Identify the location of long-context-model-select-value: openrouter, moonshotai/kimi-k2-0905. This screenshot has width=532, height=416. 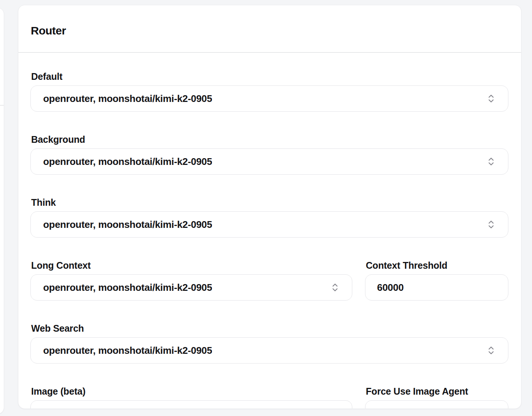
(128, 288).